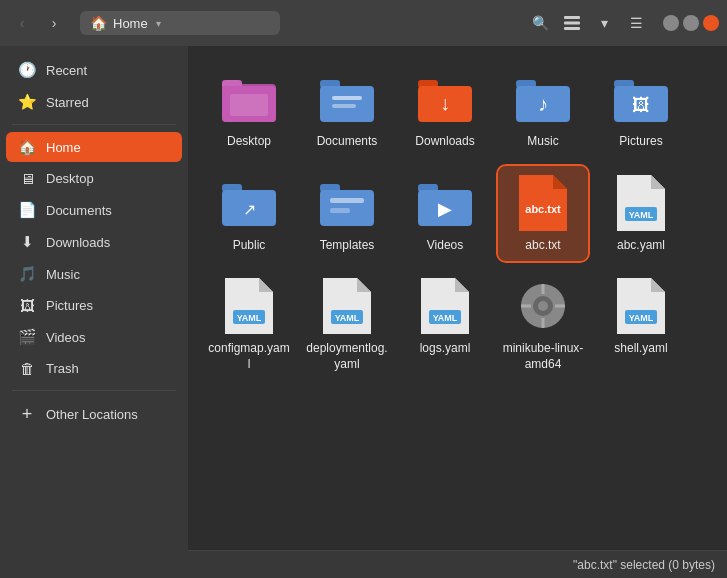  Describe the element at coordinates (92, 414) in the screenshot. I see `sidebar-item-label: Other Locations` at that location.